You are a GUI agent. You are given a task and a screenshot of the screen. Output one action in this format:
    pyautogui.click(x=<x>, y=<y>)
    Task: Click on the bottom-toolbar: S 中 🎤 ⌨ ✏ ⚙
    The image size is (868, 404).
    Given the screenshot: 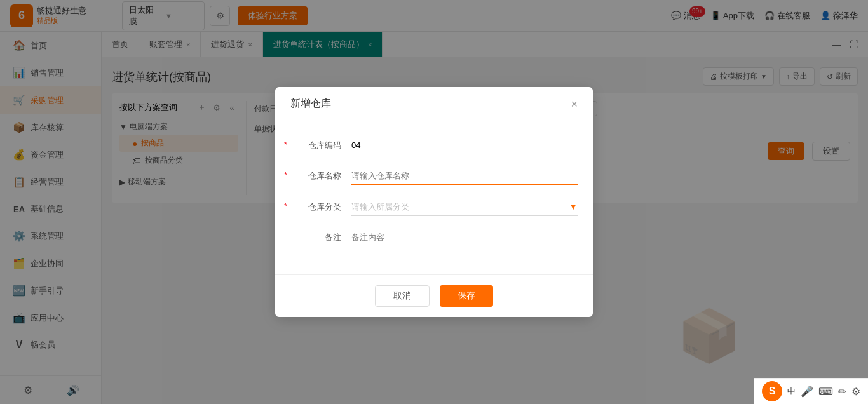 What is the action you would take?
    pyautogui.click(x=811, y=391)
    